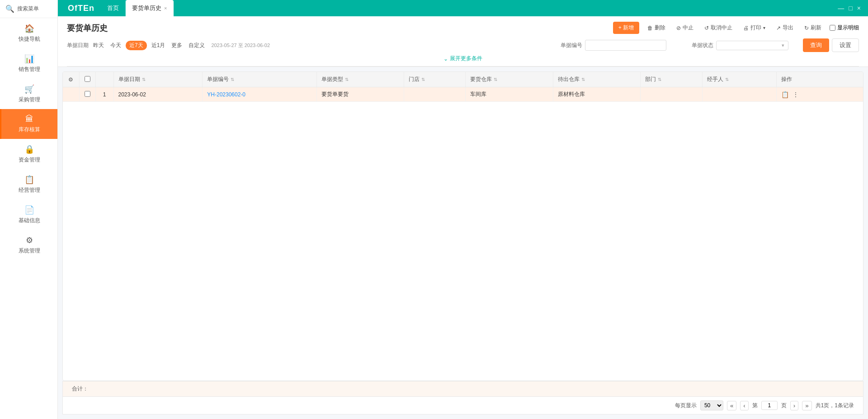  Describe the element at coordinates (87, 95) in the screenshot. I see `row-checkbox` at that location.